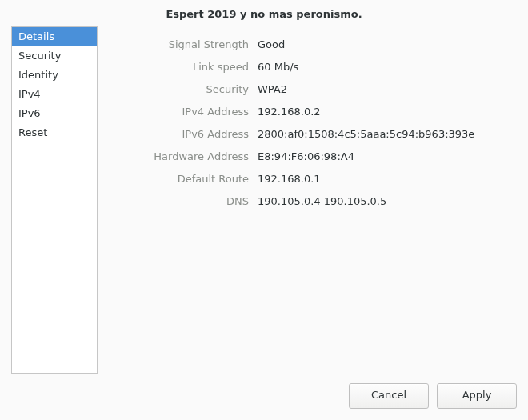 This screenshot has width=528, height=420. Describe the element at coordinates (184, 111) in the screenshot. I see `label-ipv4-address: IPv4 Address` at that location.